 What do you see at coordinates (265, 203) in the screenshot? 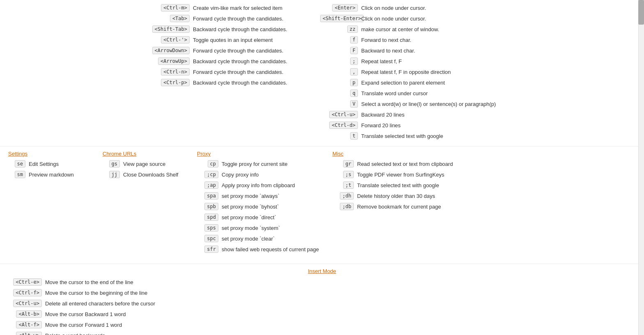
I see `proxy-section: Proxy cpToggle proxy for current site;cp…` at bounding box center [265, 203].